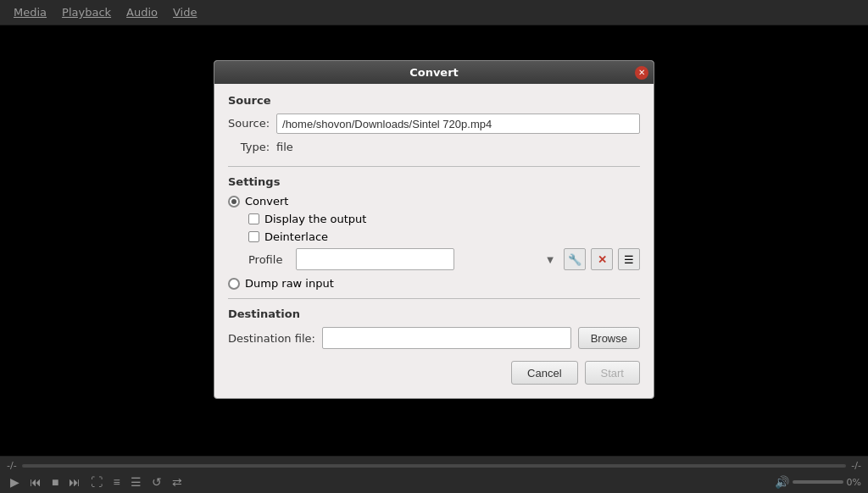 The height and width of the screenshot is (493, 868). I want to click on profile-row: Profile Video - H.264 + MP3 (MP4) Video …, so click(444, 259).